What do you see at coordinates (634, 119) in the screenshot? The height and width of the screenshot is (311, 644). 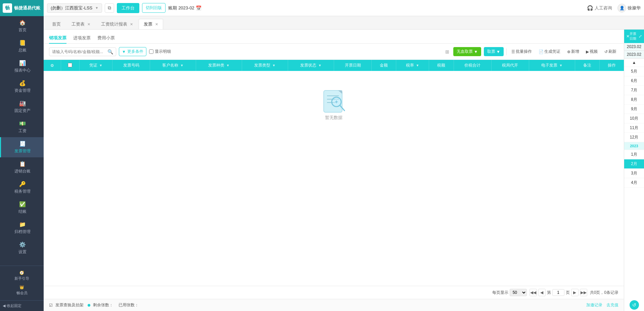 I see `rp-month-2022-10: 10月` at bounding box center [634, 119].